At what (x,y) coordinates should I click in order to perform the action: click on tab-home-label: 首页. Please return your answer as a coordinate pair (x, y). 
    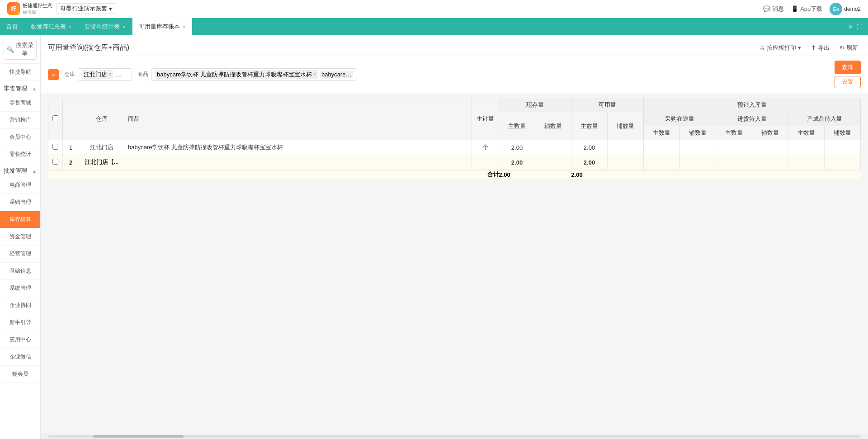
    Looking at the image, I should click on (12, 27).